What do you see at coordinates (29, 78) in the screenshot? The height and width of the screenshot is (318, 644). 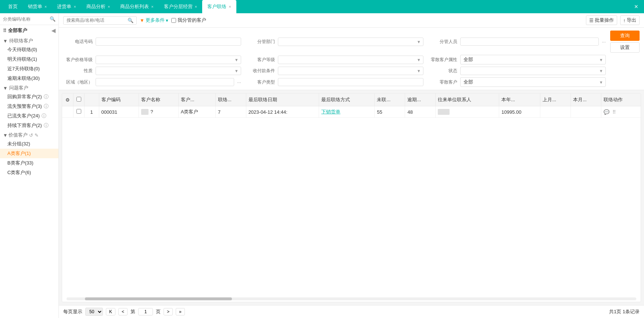 I see `sidebar-item-overdue: 逾期未联络(30)` at bounding box center [29, 78].